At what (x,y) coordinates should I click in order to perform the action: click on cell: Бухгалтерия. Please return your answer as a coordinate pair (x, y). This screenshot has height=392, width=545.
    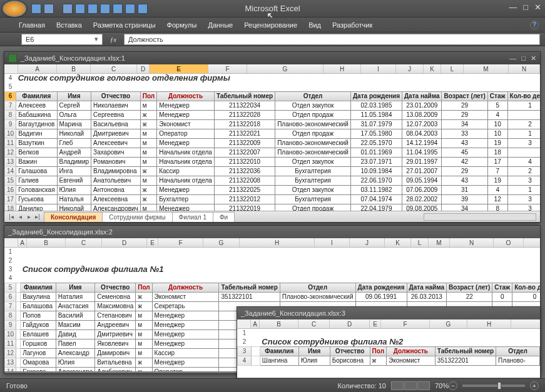
    Looking at the image, I should click on (313, 200).